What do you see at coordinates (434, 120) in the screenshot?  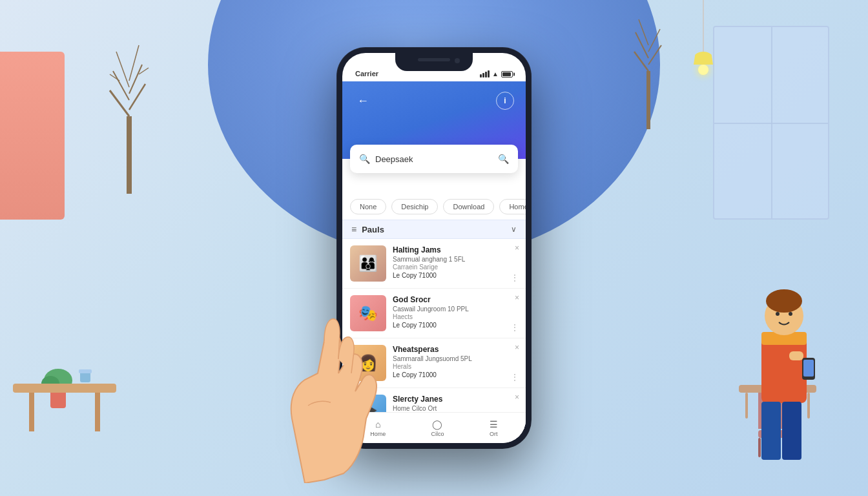 I see `app-header: ← i 🔍 Deepsaek 🔍` at bounding box center [434, 120].